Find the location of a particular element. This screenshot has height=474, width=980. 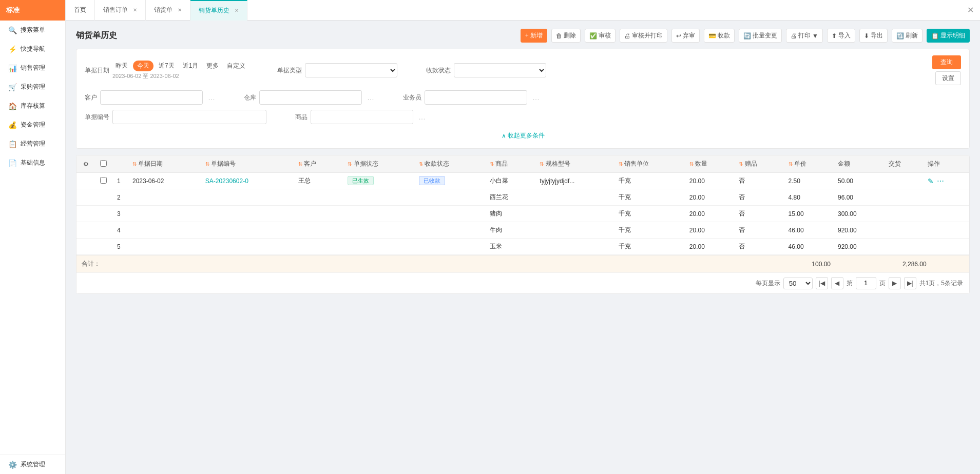

tab-sales-delivery: 销货单 ✕ is located at coordinates (168, 10).